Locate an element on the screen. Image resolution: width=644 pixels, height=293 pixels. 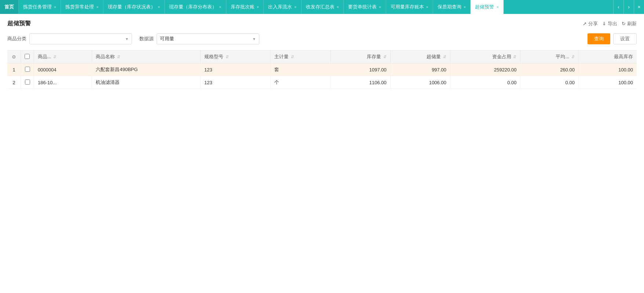
nav-close-xcfb: × is located at coordinates (220, 7).